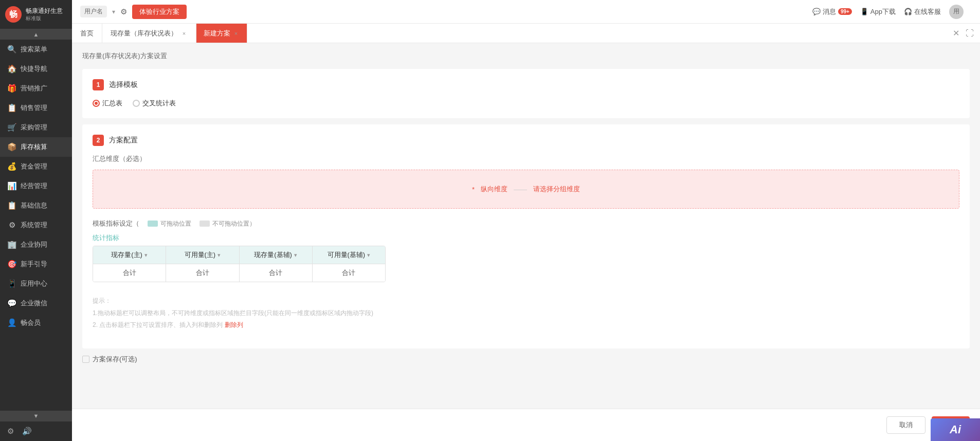 The image size is (980, 441). What do you see at coordinates (116, 224) in the screenshot?
I see `indicators-label-text: 模板指标设定（` at bounding box center [116, 224].